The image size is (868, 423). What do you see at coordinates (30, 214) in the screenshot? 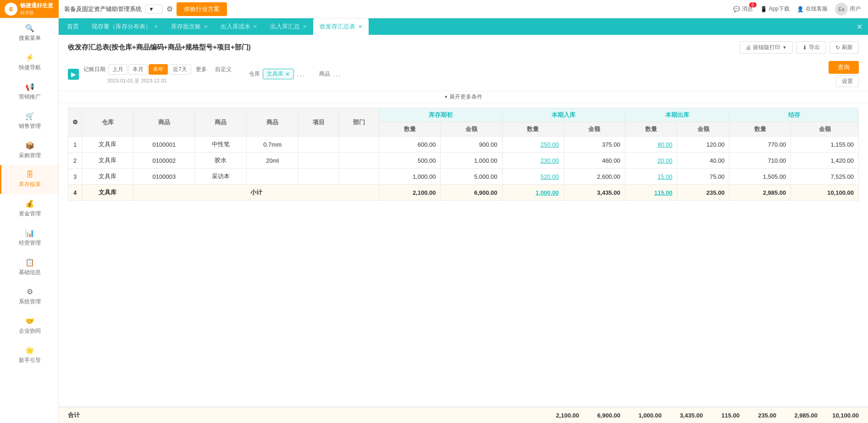
I see `sidebar-item-label: 资金管理` at bounding box center [30, 214].